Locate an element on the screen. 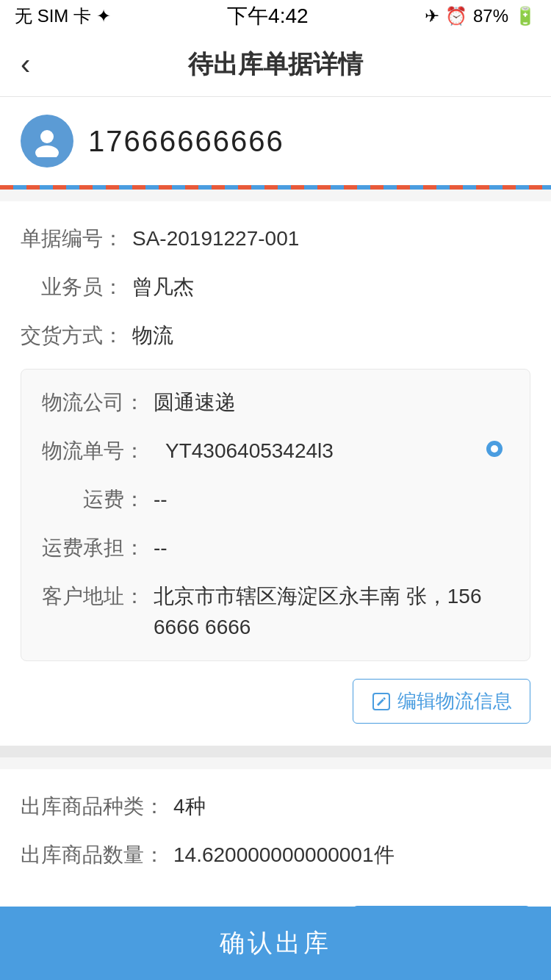 This screenshot has width=551, height=980. confirm-button-label: 确认出库 is located at coordinates (276, 943).